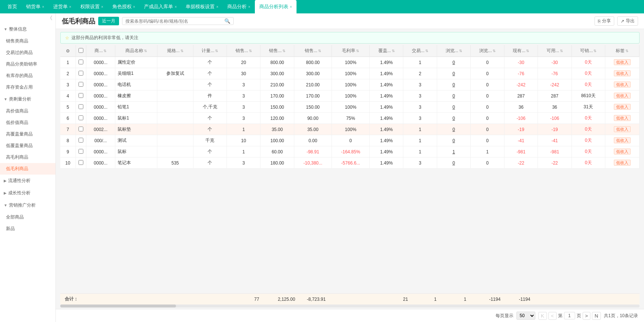  What do you see at coordinates (28, 64) in the screenshot?
I see `sidebar-item-category-rate: 商品分类助销率` at bounding box center [28, 64].